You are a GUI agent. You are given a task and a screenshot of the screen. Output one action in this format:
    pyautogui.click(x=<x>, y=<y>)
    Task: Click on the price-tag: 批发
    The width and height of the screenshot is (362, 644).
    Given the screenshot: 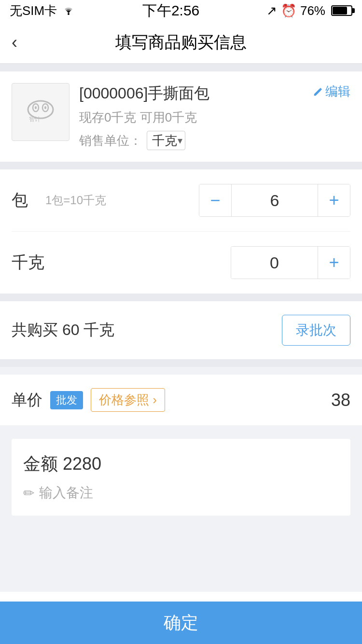 What is the action you would take?
    pyautogui.click(x=67, y=400)
    